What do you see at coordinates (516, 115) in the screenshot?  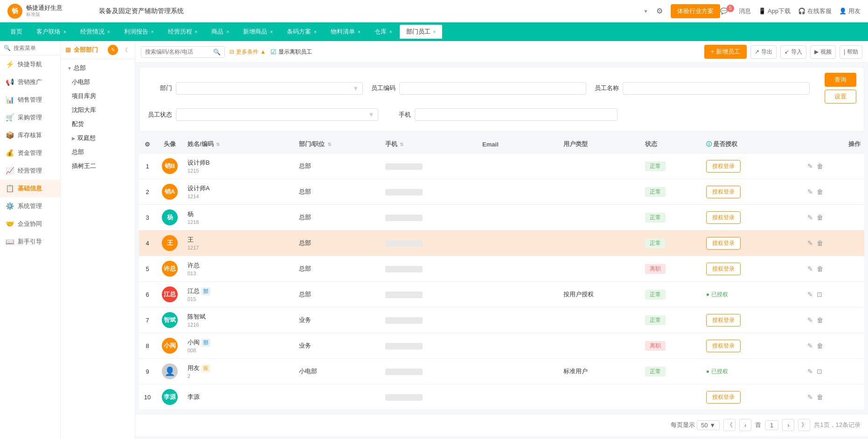 I see `phone-filter-input` at bounding box center [516, 115].